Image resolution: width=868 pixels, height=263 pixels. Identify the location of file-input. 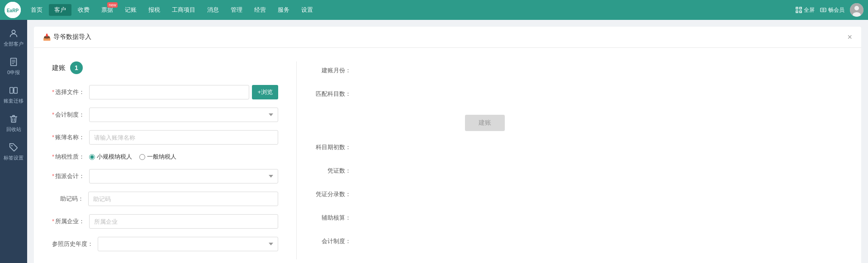
(169, 92).